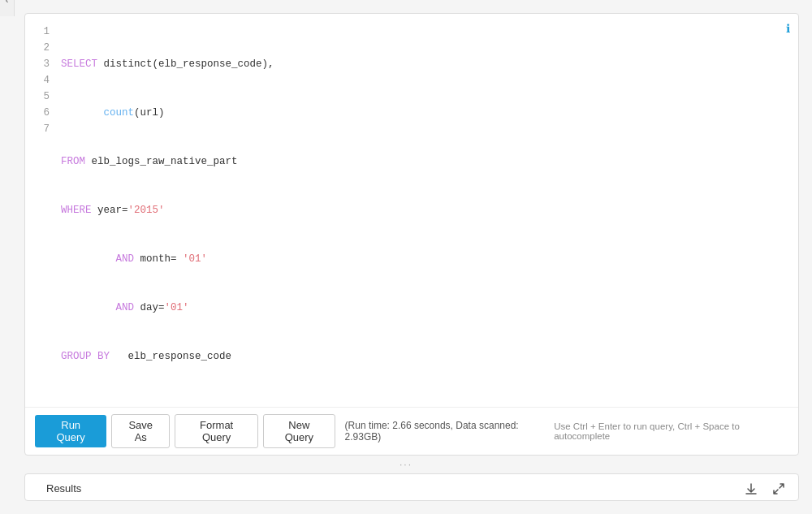  What do you see at coordinates (765, 489) in the screenshot?
I see `results-actions` at bounding box center [765, 489].